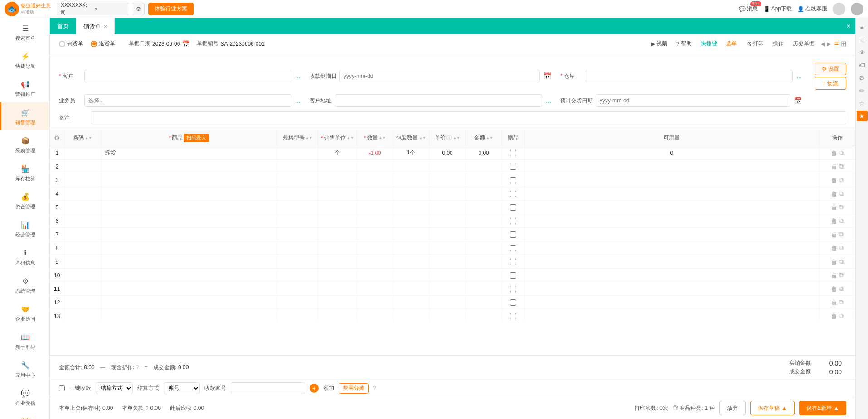 The image size is (868, 419). Describe the element at coordinates (804, 43) in the screenshot. I see `history-btn: 历史单据` at that location.